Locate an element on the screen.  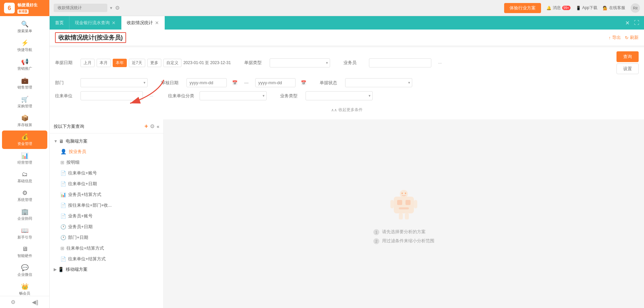
bank-tab-close-icon: ✕ is located at coordinates (114, 23).